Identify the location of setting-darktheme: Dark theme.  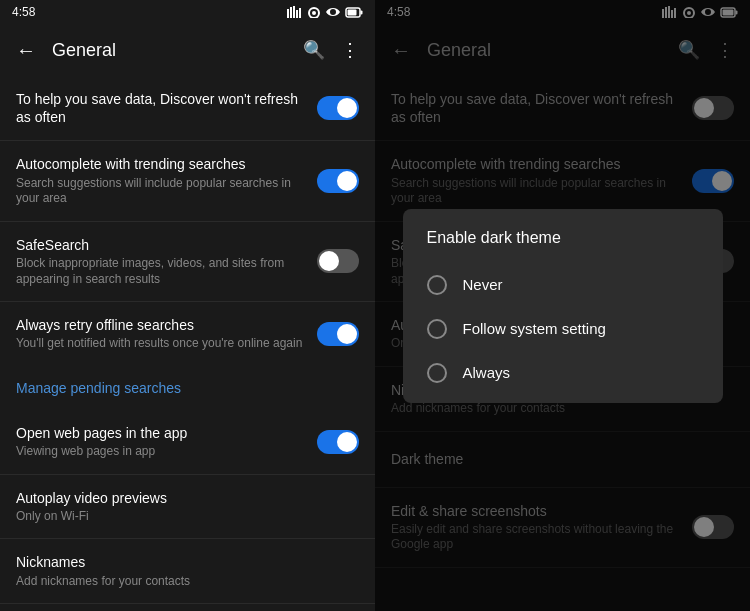
(188, 608).